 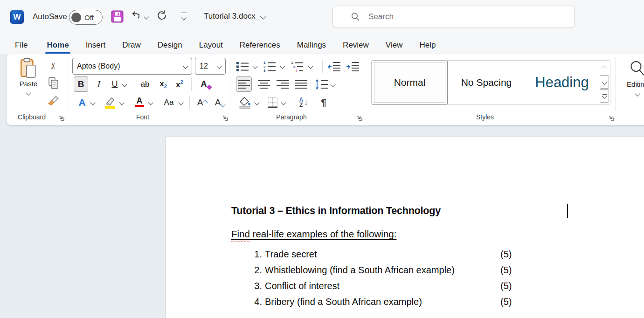 I want to click on show-hide-formatting-button: ¶, so click(x=324, y=103).